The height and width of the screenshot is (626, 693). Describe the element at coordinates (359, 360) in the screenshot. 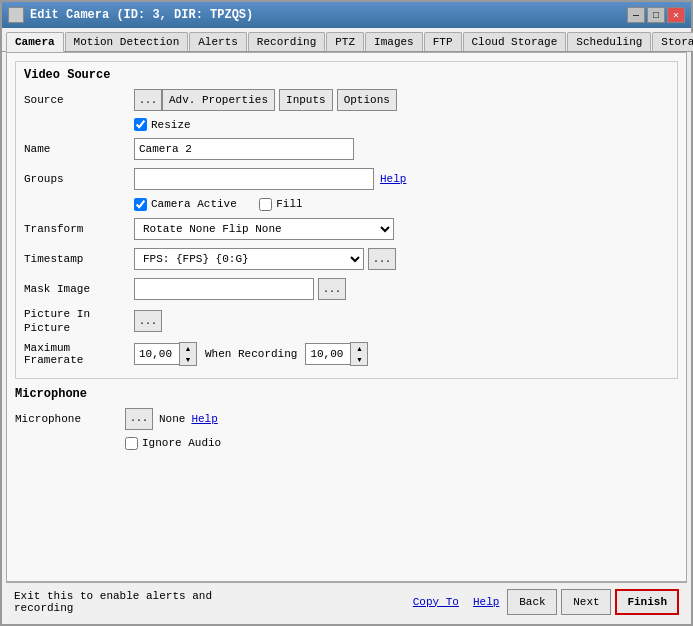

I see `when-recording-down-button: ▼` at that location.